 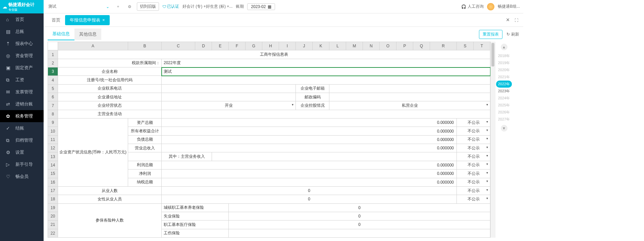 What do you see at coordinates (53, 63) in the screenshot?
I see `row-2: 2` at bounding box center [53, 63].